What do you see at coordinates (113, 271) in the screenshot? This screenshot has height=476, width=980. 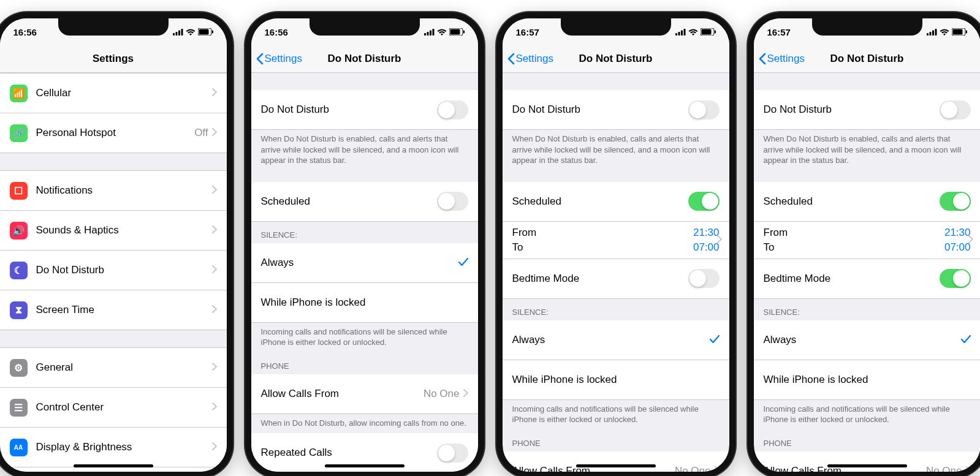 I see `settings-row-do-not-disturb: ☾Do Not Disturb` at bounding box center [113, 271].